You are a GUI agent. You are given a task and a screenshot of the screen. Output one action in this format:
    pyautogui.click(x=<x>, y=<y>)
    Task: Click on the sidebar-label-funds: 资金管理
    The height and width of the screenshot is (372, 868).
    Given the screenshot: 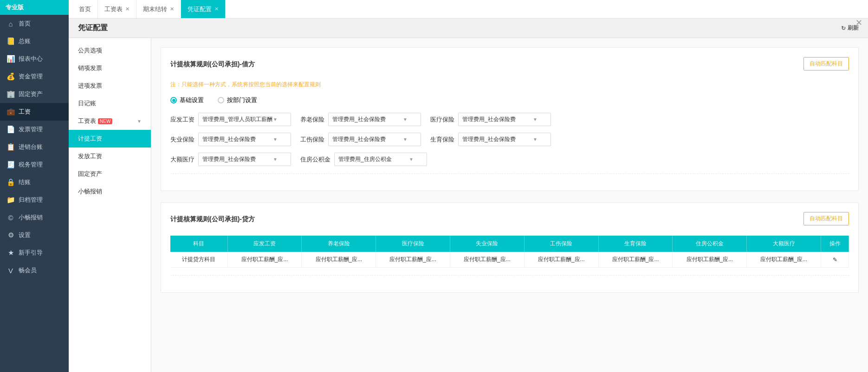 What is the action you would take?
    pyautogui.click(x=31, y=77)
    